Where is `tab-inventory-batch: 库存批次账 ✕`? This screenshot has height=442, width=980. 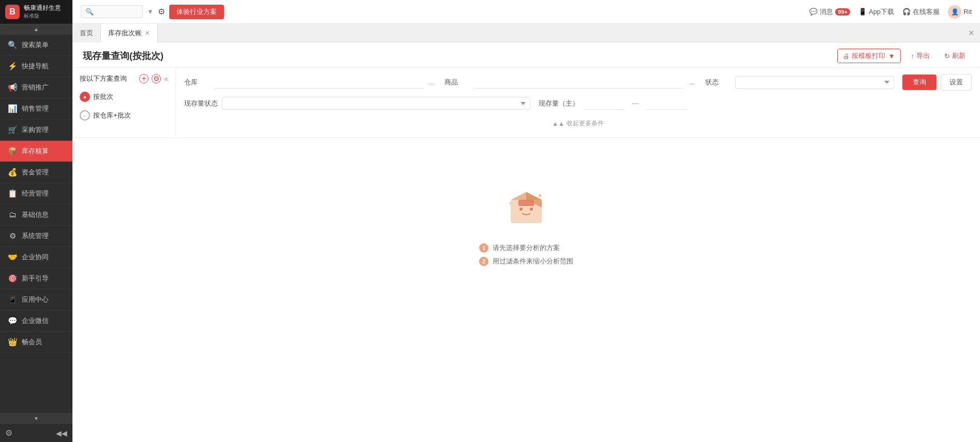
tab-inventory-batch: 库存批次账 ✕ is located at coordinates (129, 33).